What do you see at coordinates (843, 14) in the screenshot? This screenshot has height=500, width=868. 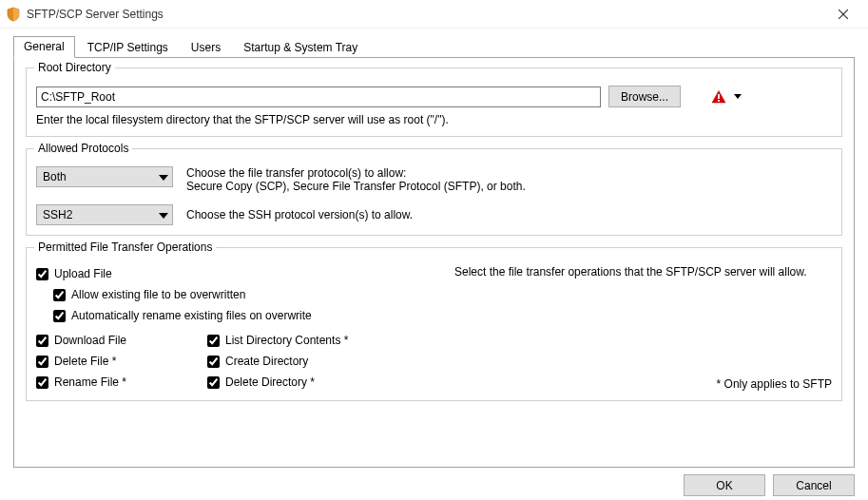 I see `close-icon` at bounding box center [843, 14].